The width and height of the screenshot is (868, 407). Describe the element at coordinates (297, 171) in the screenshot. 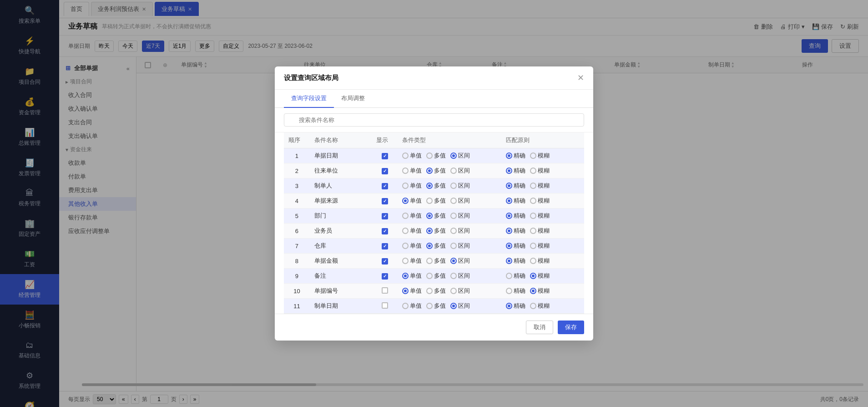

I see `cell-index: 2` at that location.